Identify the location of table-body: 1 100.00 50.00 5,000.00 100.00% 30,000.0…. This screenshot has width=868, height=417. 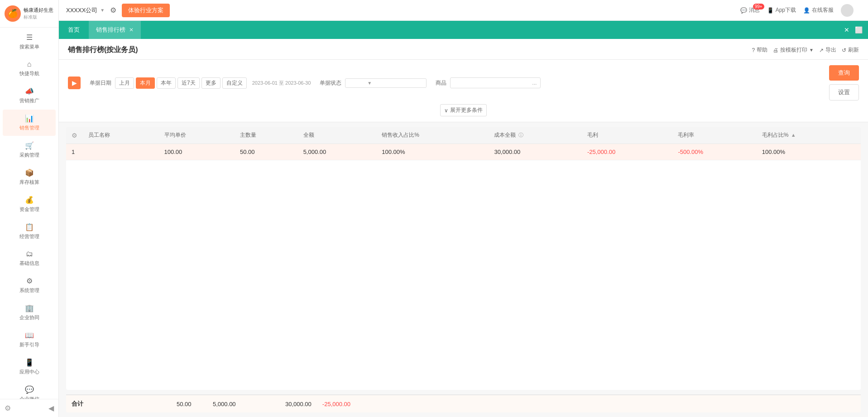
(464, 152).